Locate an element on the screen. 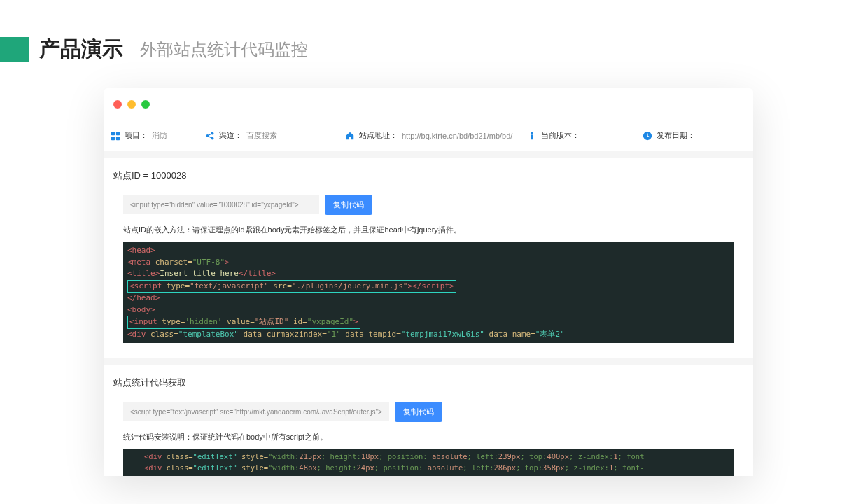 Image resolution: width=847 pixels, height=504 pixels. info-site: 站点地址： http://bq.ktrte.cn/bd/bd21/mb/bd/ is located at coordinates (436, 136).